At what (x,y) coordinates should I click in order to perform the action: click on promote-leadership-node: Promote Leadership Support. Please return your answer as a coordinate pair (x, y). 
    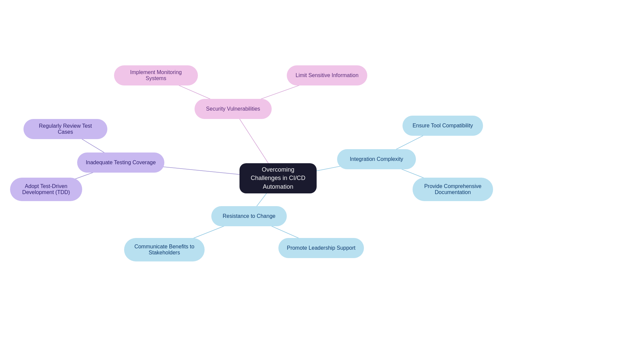
    Looking at the image, I should click on (321, 248).